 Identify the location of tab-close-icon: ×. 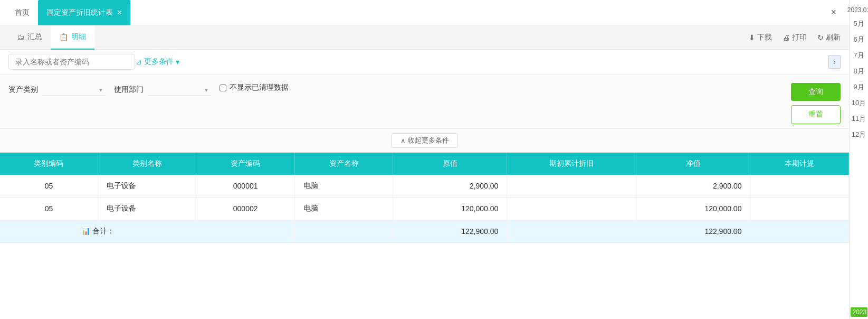
(119, 13).